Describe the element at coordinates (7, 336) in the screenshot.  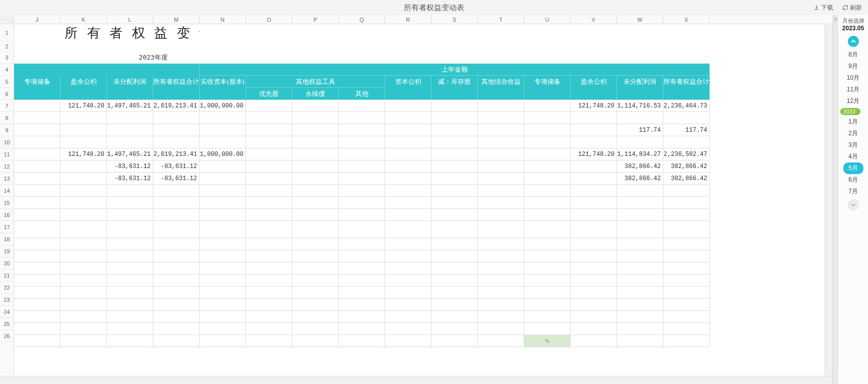
I see `row-header: 26` at that location.